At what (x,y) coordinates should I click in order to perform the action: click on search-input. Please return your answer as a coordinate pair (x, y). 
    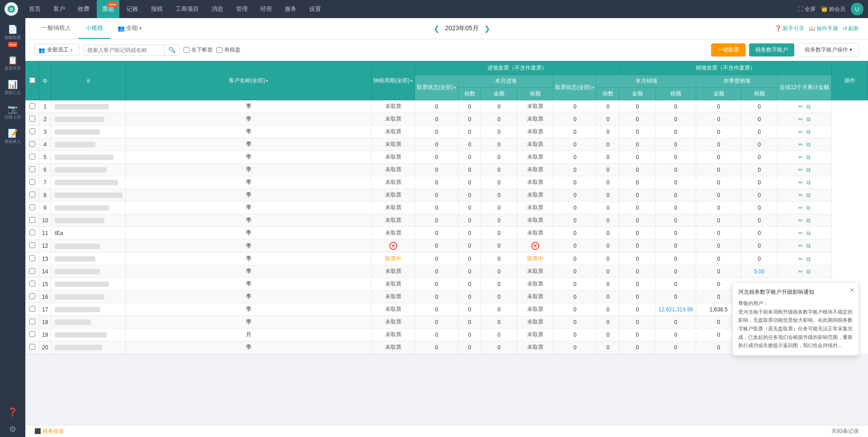
    Looking at the image, I should click on (124, 50).